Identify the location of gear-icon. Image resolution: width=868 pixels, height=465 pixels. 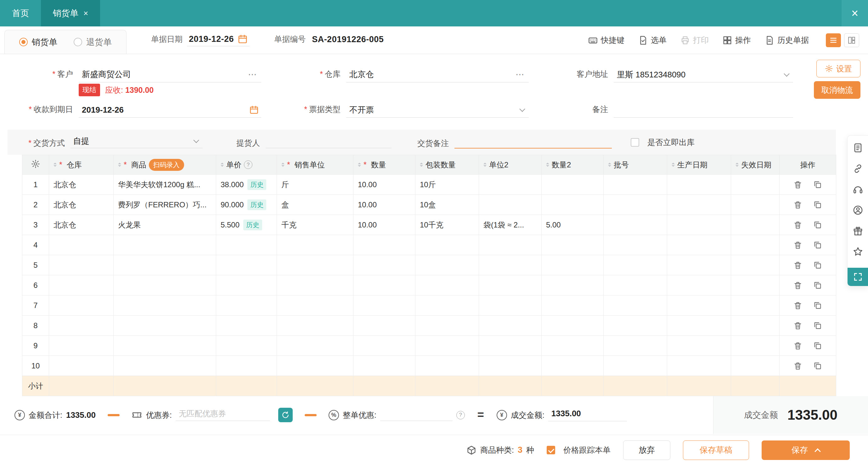
(36, 164).